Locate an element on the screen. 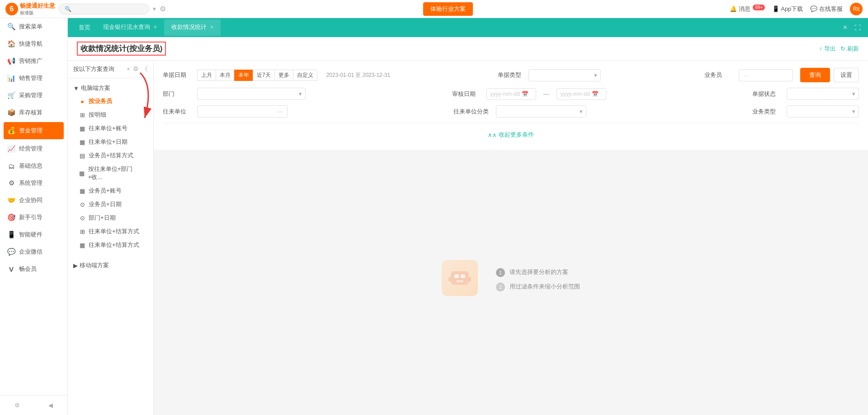 Image resolution: width=868 pixels, height=415 pixels. sidebar-collapse-btn: ◀‍ is located at coordinates (51, 405).